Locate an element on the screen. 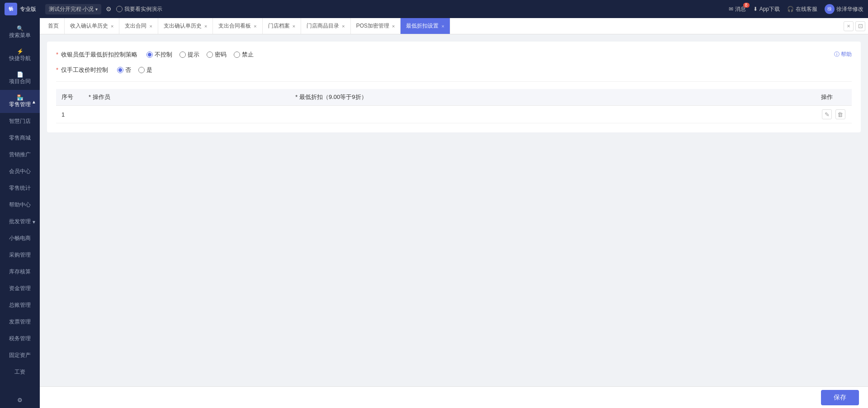  tab-payment-contract: 支出合同 × is located at coordinates (138, 26).